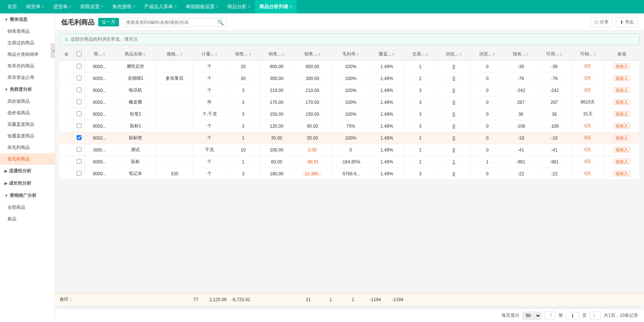 The width and height of the screenshot is (644, 322). I want to click on col-available-stock: 可用...⇅, so click(554, 54).